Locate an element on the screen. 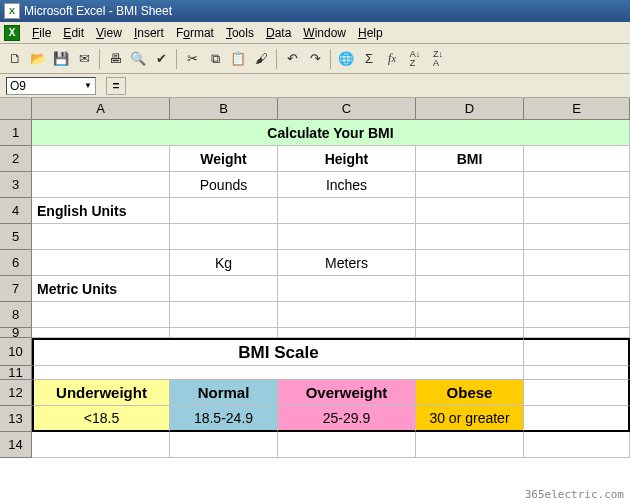  cell-a2 is located at coordinates (101, 159).